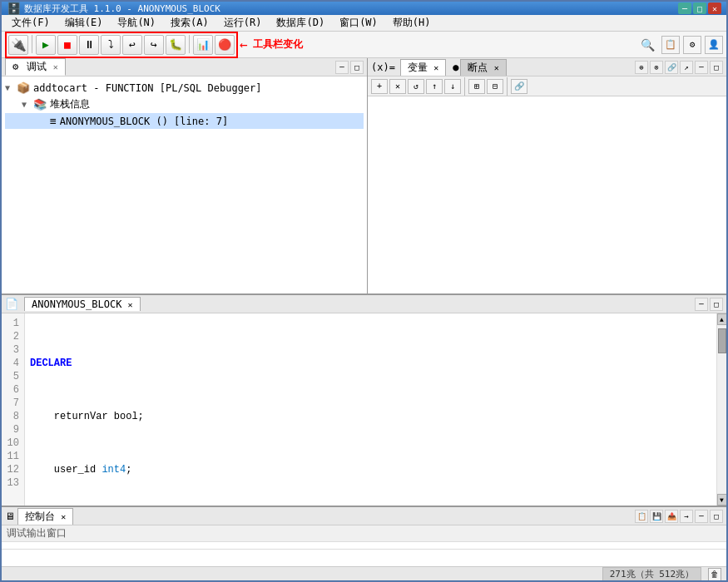 The width and height of the screenshot is (728, 582). I want to click on code-panel-minimize: ─, so click(701, 304).